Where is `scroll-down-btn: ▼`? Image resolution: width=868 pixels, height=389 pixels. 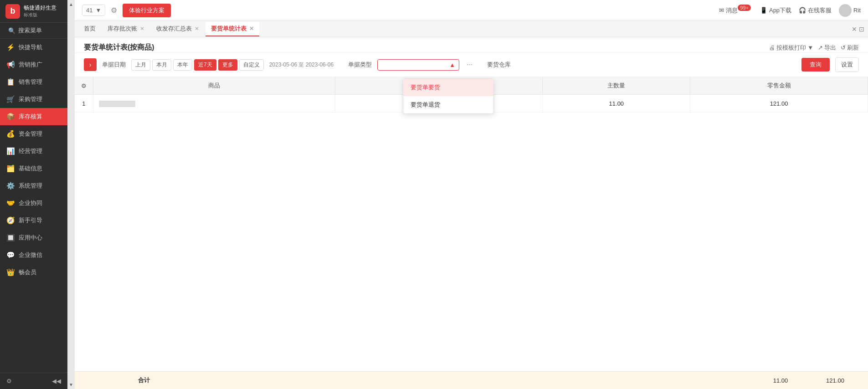
scroll-down-btn: ▼ is located at coordinates (71, 384).